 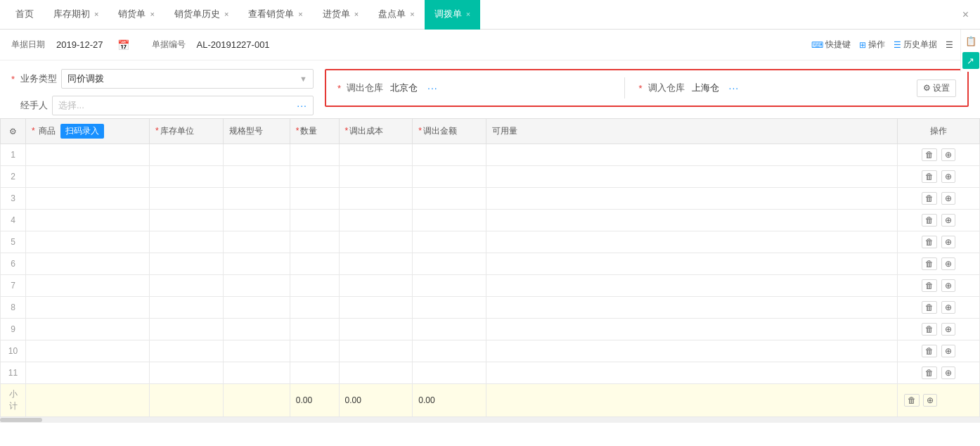 I want to click on tab-inventory-init: 库存期初 ×, so click(x=76, y=15).